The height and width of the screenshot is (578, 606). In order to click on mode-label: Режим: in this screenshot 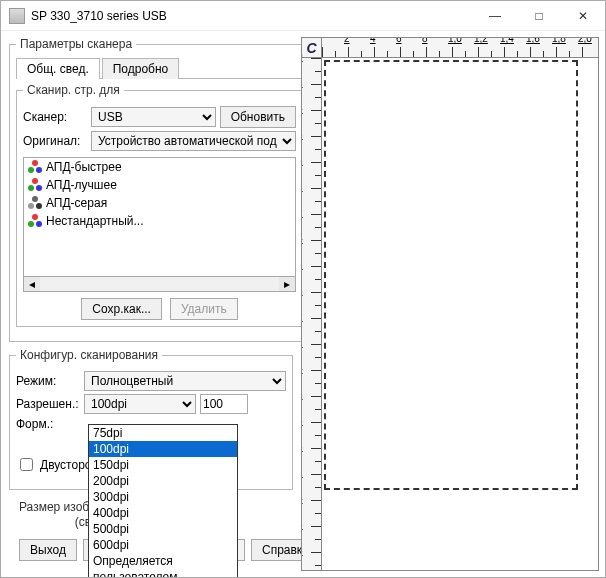, I will do `click(48, 381)`.